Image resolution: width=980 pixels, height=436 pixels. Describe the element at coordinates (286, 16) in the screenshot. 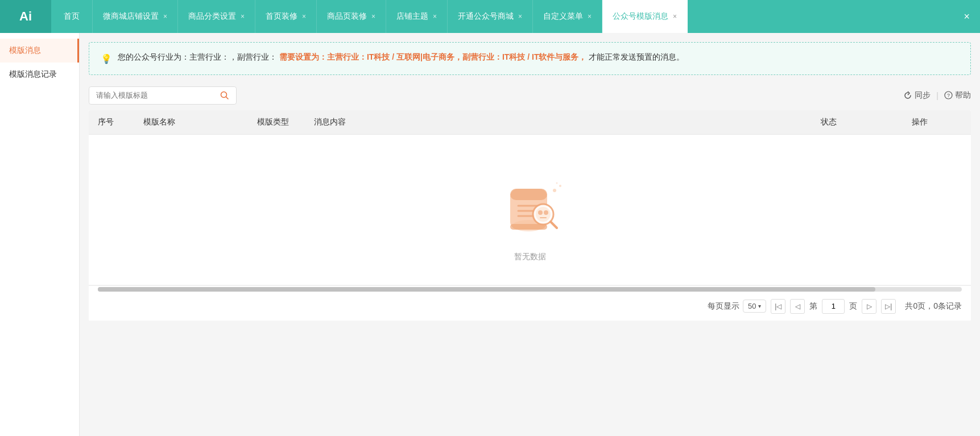

I see `nav-tab-homepage: 首页装修×` at that location.